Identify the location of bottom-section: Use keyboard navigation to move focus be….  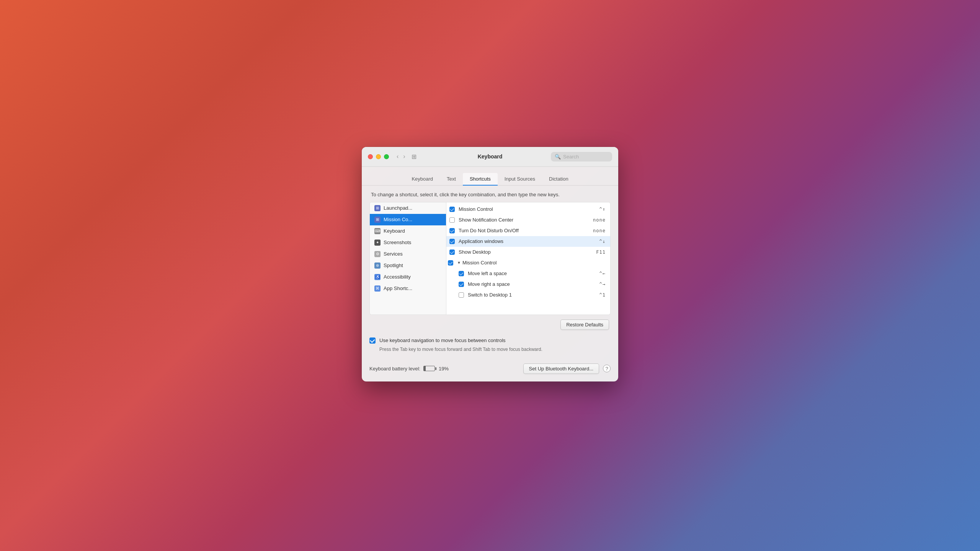
(490, 341).